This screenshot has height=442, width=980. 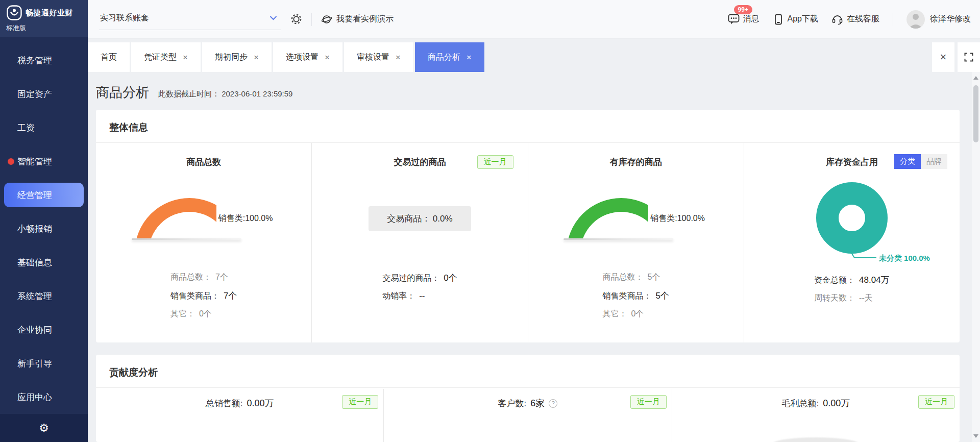 What do you see at coordinates (908, 161) in the screenshot?
I see `toggle-category: 分类` at bounding box center [908, 161].